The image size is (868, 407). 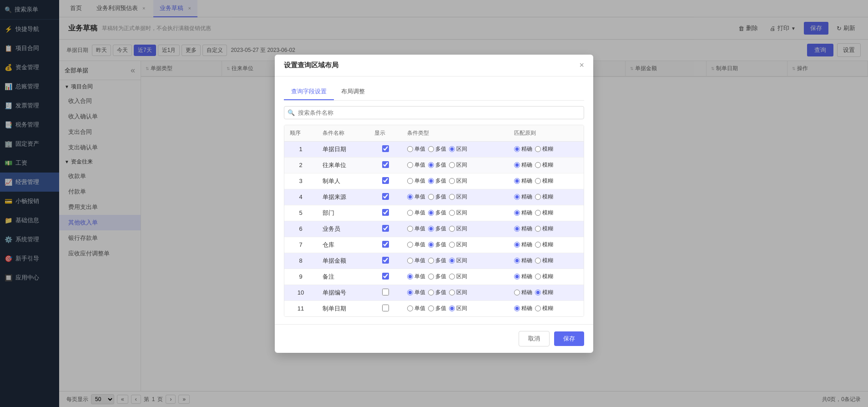 I want to click on dialog-tab-layout-adjust: 布局调整, so click(x=353, y=92).